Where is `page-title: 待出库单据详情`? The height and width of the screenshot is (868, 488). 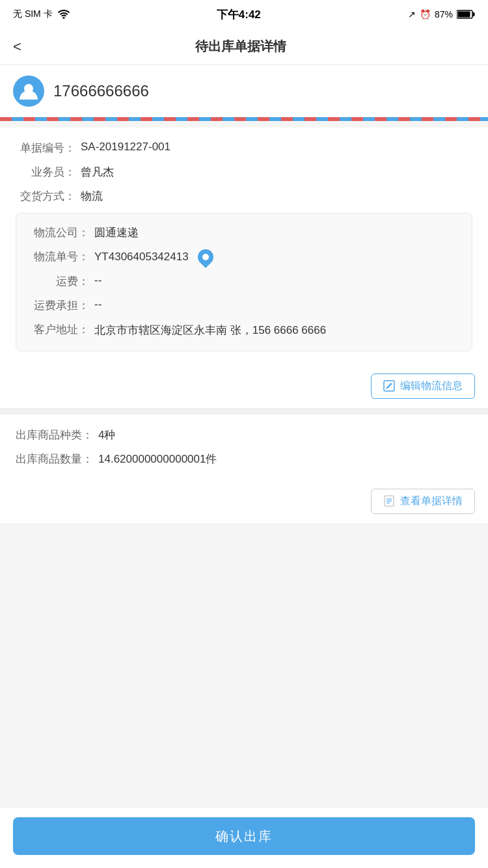
page-title: 待出库单据详情 is located at coordinates (241, 47).